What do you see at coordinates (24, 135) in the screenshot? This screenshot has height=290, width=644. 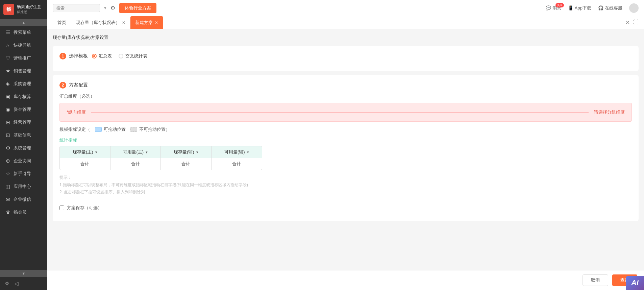 I see `sidebar-item-basic-info: ⊡ 基础信息` at bounding box center [24, 135].